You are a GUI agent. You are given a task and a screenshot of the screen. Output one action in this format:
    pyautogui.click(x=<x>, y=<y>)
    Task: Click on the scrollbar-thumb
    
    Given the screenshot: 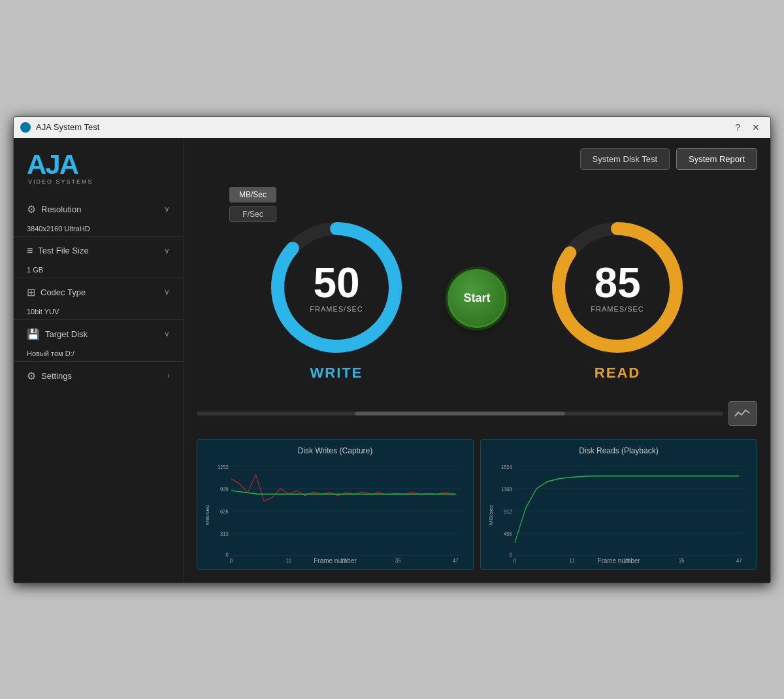 What is the action you would take?
    pyautogui.click(x=460, y=414)
    